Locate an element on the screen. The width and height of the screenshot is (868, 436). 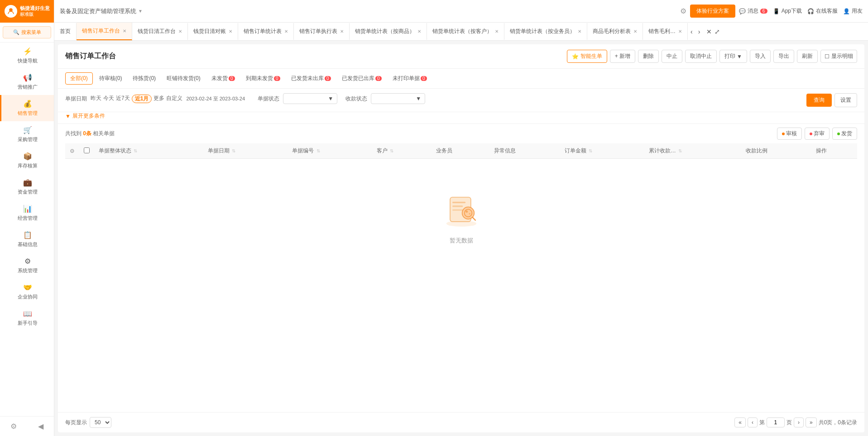
collapse-icon: ◀ is located at coordinates (41, 426).